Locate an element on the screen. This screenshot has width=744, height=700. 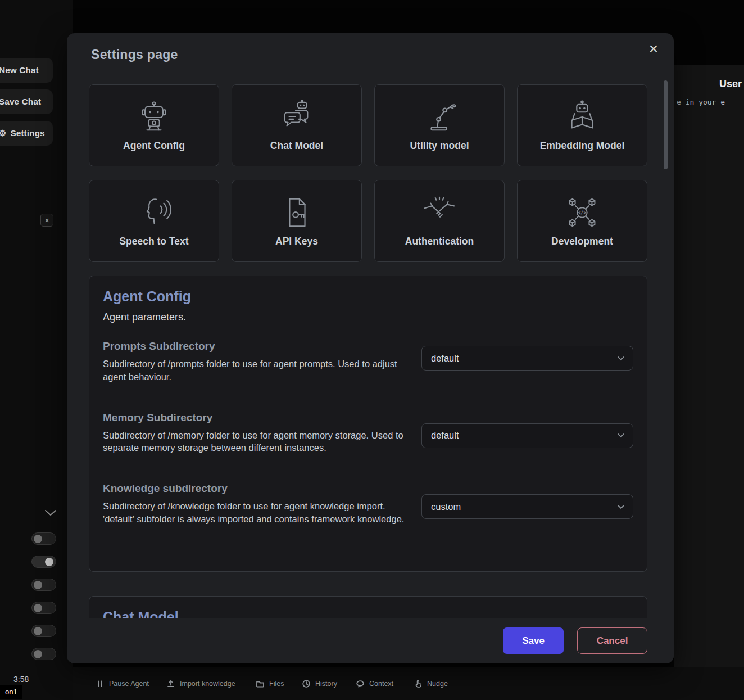
robot-book-icon is located at coordinates (582, 117).